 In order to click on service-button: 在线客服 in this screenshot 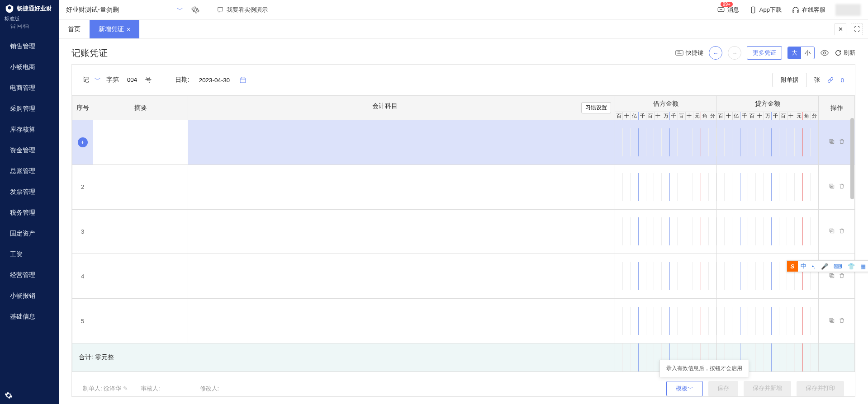, I will do `click(809, 10)`.